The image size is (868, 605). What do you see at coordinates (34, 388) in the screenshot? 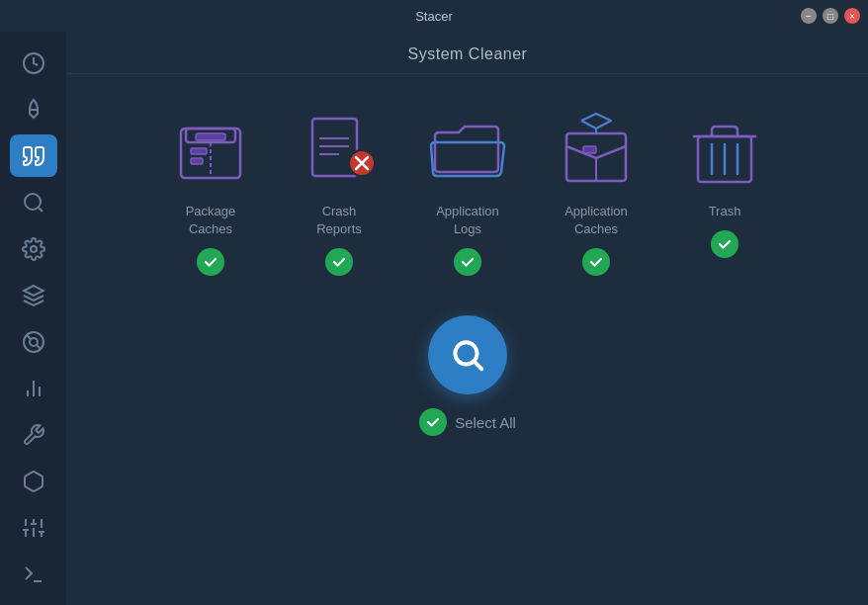
I see `sidebar-item-resources` at bounding box center [34, 388].